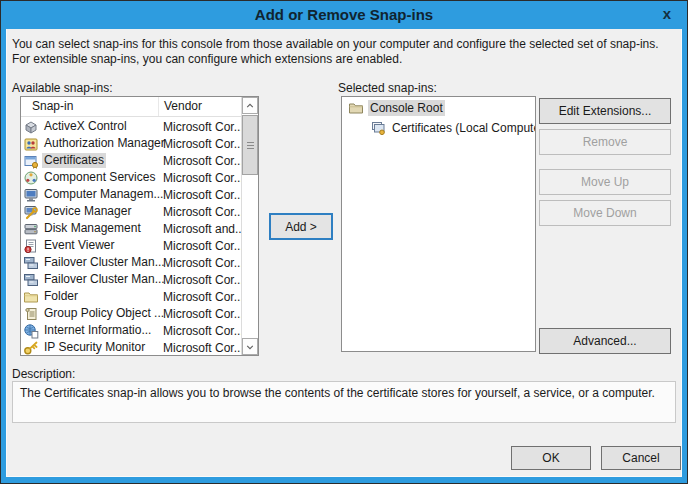 The width and height of the screenshot is (688, 484). Describe the element at coordinates (131, 228) in the screenshot. I see `snapin-row: Disk ManagementMicrosoft and...` at that location.